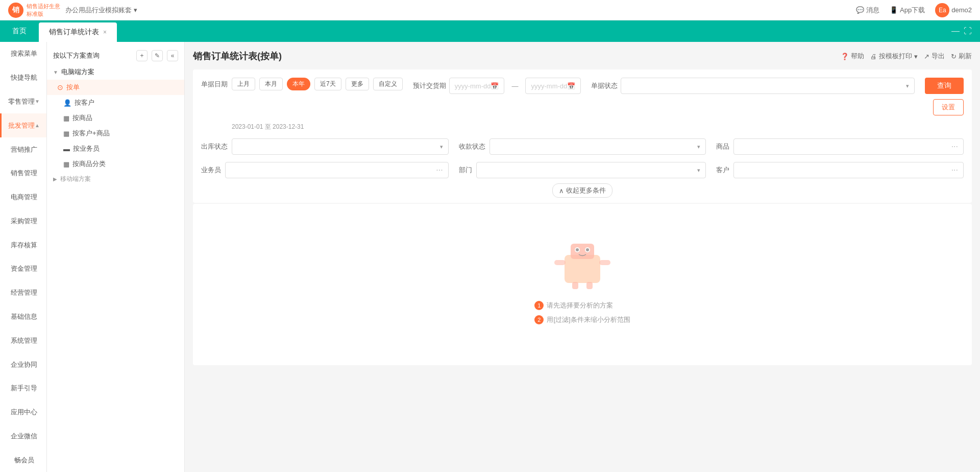 This screenshot has height=472, width=980. What do you see at coordinates (23, 78) in the screenshot?
I see `sidebar-item-quick-nav: 快捷导航` at bounding box center [23, 78].